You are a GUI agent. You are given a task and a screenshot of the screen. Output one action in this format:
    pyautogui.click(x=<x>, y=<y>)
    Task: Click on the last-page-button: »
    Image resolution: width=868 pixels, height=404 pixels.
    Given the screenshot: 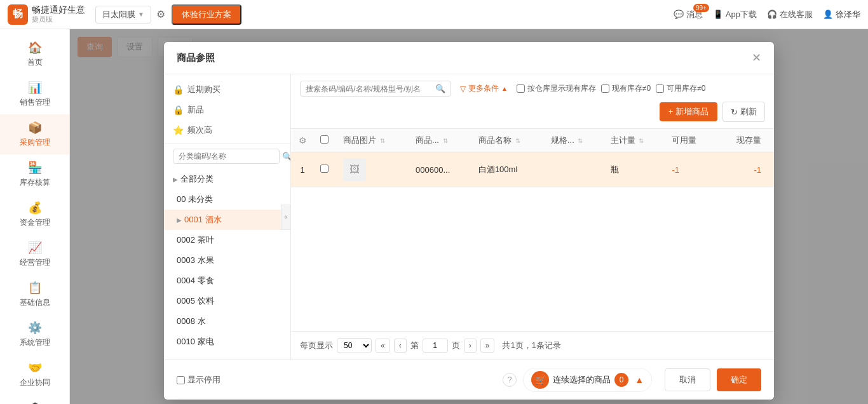 What is the action you would take?
    pyautogui.click(x=488, y=346)
    